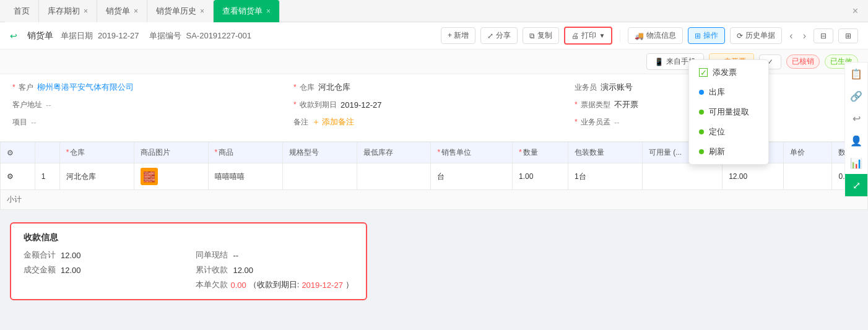 The image size is (868, 330). What do you see at coordinates (171, 153) in the screenshot?
I see `col-image: 商品图片` at bounding box center [171, 153].